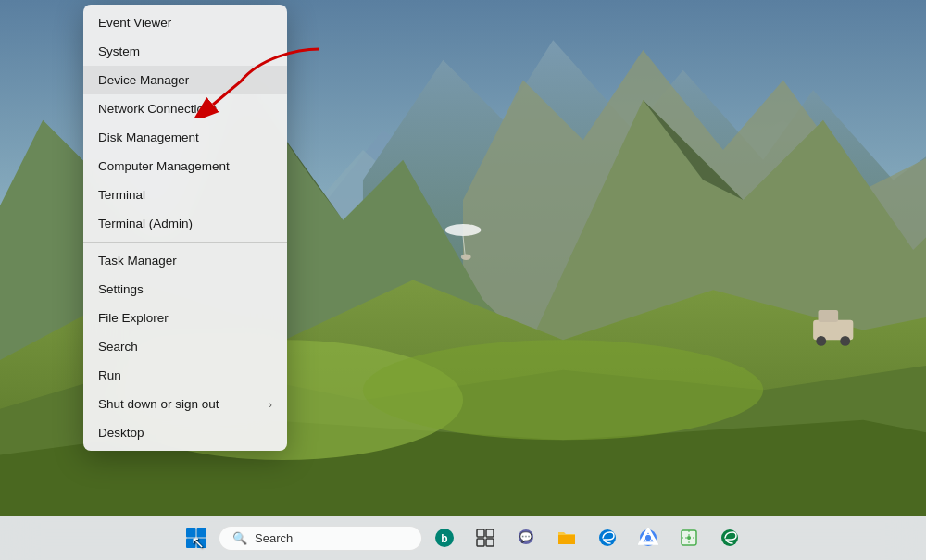 The image size is (926, 560). I want to click on edge-icon, so click(607, 538).